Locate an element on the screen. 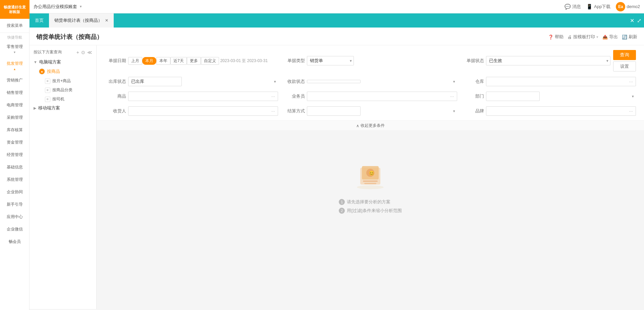 The image size is (644, 310). staff-dots: ··· is located at coordinates (452, 96).